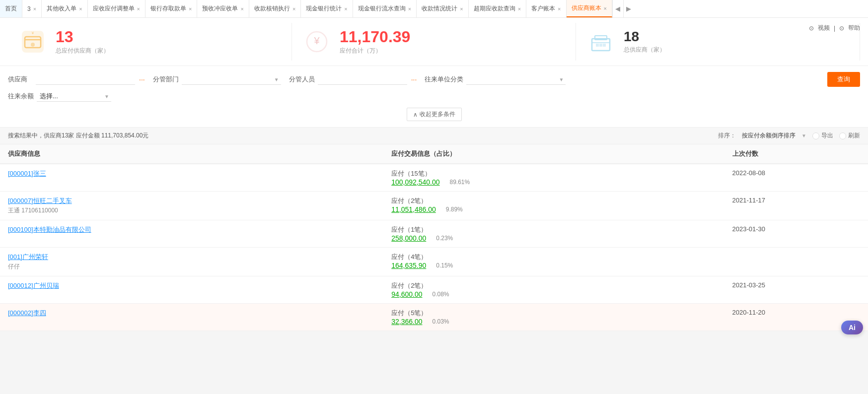 The width and height of the screenshot is (868, 394). Describe the element at coordinates (272, 9) in the screenshot. I see `nav-tab-collection-label: 收款核销执行` at that location.